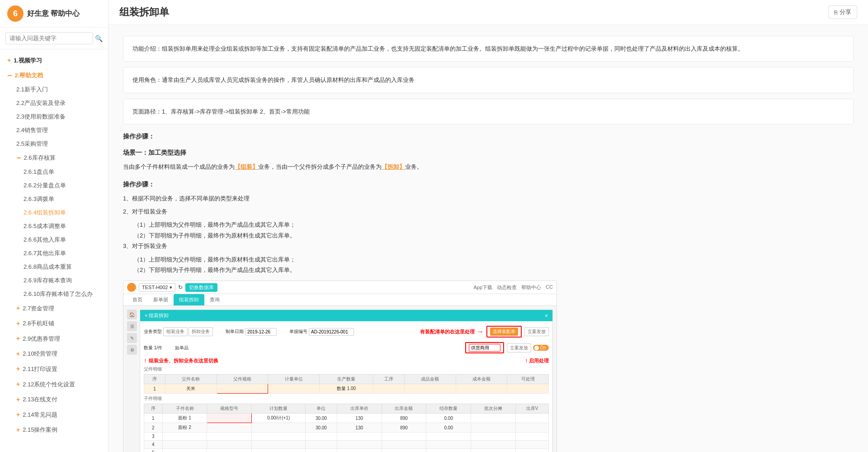 The height and width of the screenshot is (452, 868). What do you see at coordinates (201, 332) in the screenshot?
I see `mock-btn-disassembly-type: 拆卸业务` at bounding box center [201, 332].